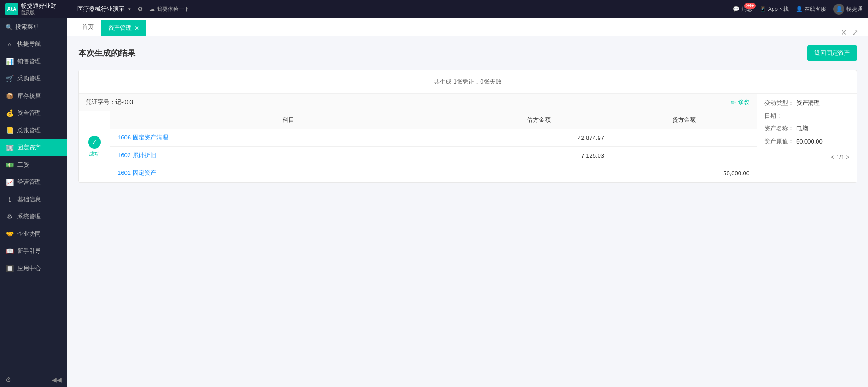 This screenshot has width=868, height=387. Describe the element at coordinates (29, 199) in the screenshot. I see `basic-info-label: 基础信息` at that location.